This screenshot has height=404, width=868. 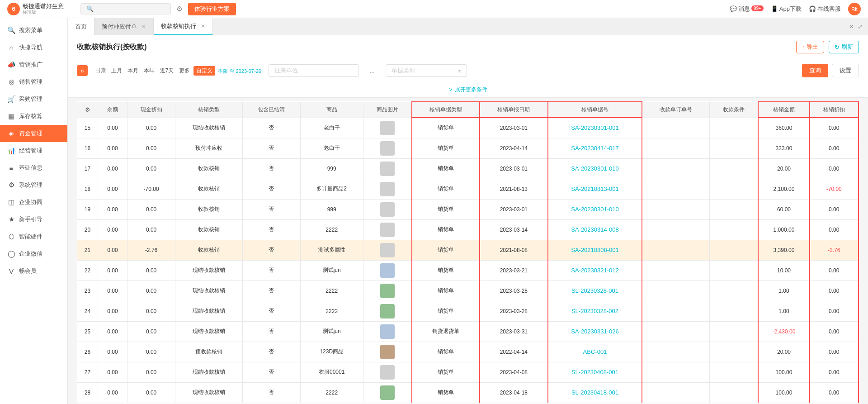 I want to click on col-header-settings: ⚙, so click(x=88, y=109).